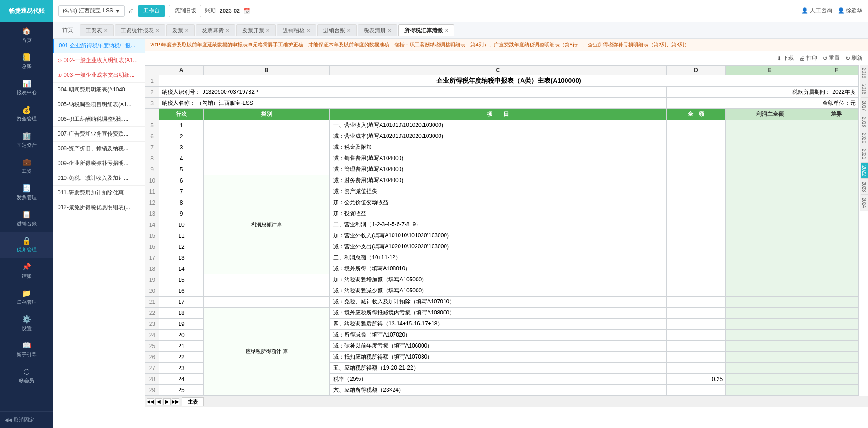  Describe the element at coordinates (98, 193) in the screenshot. I see `left-panel-item-011: 011-研发费用加计扣除优惠...` at that location.